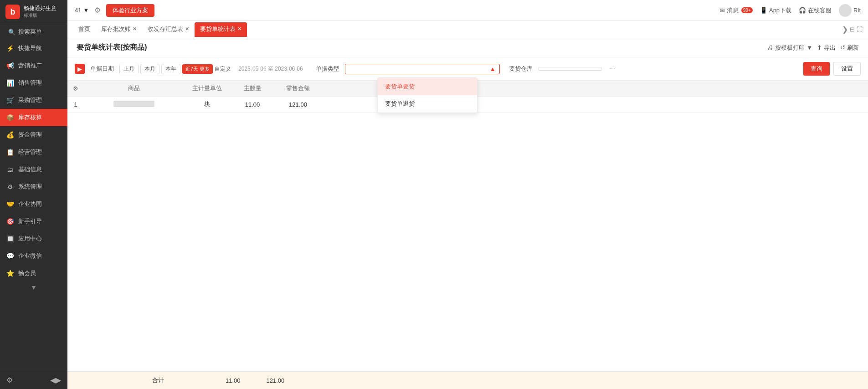  I want to click on print-button: 🖨 按模板打印 ▼, so click(790, 48).